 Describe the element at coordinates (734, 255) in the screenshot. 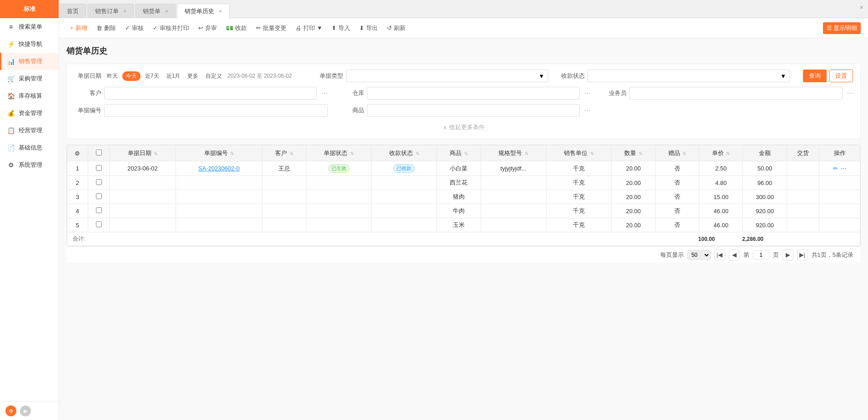

I see `prev-page-button: ◀` at that location.